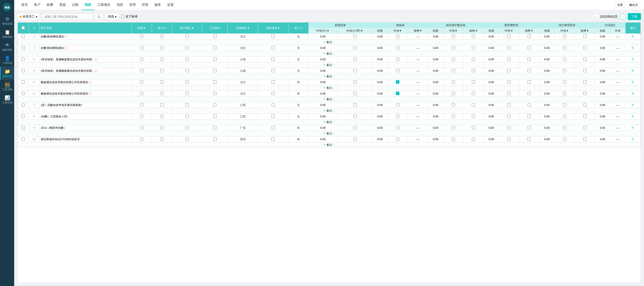 The image size is (644, 286). Describe the element at coordinates (104, 5) in the screenshot. I see `nav-commerce: 工商项目` at that location.